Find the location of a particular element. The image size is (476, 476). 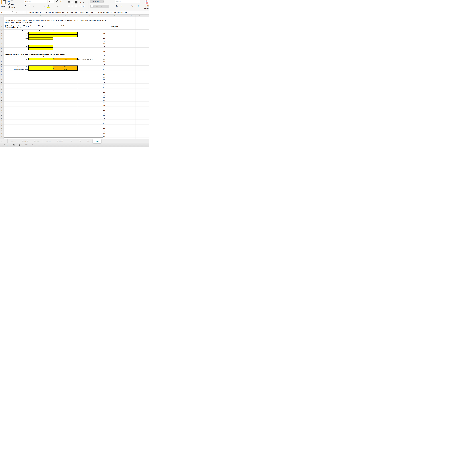

cell-G26 is located at coordinates (139, 93).